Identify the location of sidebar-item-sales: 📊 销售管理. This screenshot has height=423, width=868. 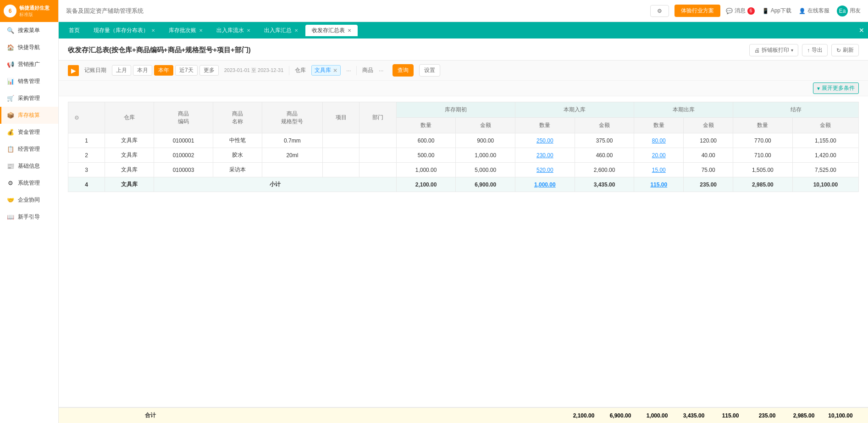
(29, 82).